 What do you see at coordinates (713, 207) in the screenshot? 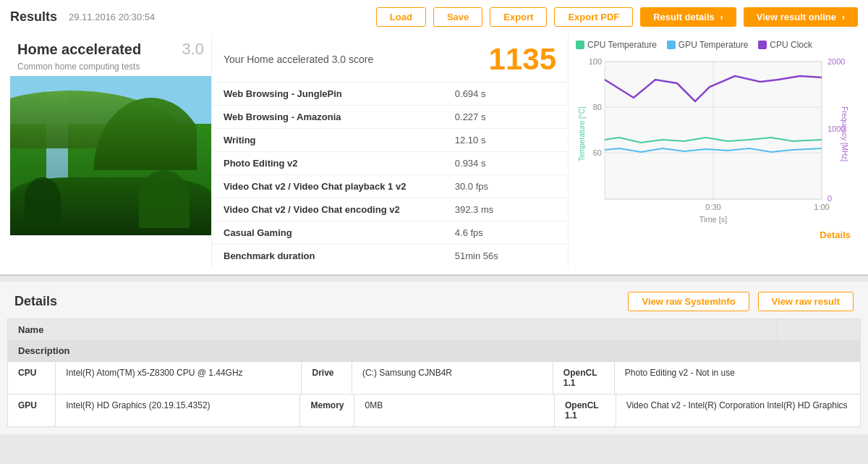
I see `svg-text: 0:30` at bounding box center [713, 207].